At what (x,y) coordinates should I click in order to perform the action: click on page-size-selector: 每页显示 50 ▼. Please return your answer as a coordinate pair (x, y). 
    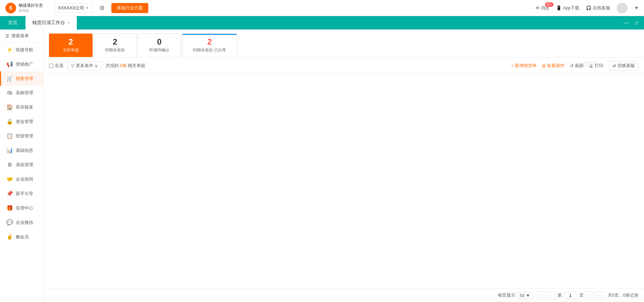
    Looking at the image, I should click on (515, 296).